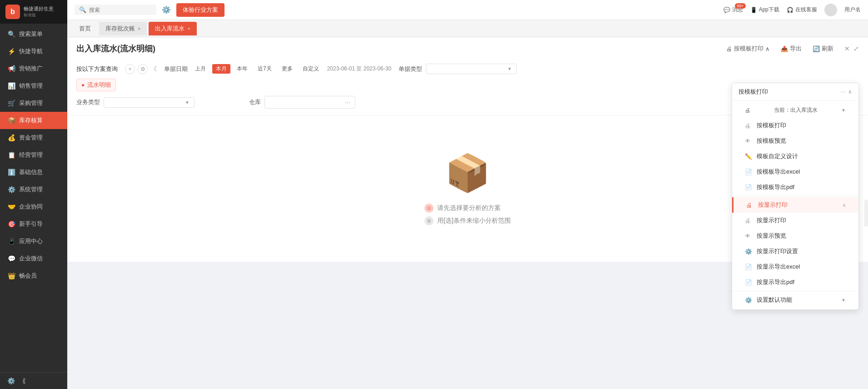  What do you see at coordinates (843, 300) in the screenshot?
I see `set-default-arrow: ▼` at bounding box center [843, 300].